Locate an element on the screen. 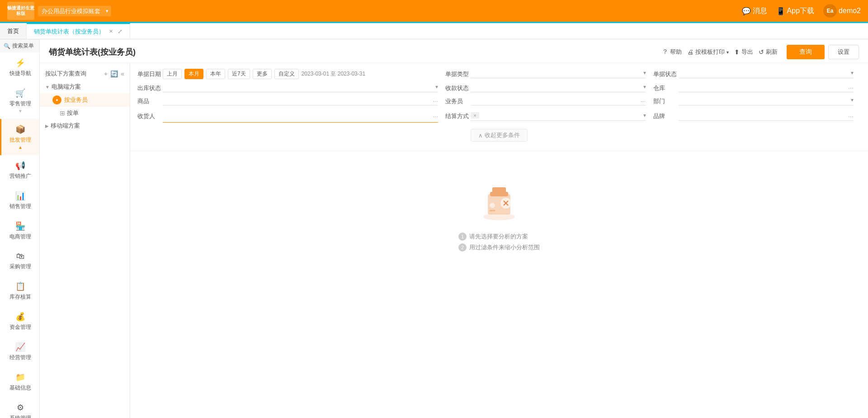 Image resolution: width=868 pixels, height=418 pixels. refresh-btn: ↺ 刷新 is located at coordinates (768, 52).